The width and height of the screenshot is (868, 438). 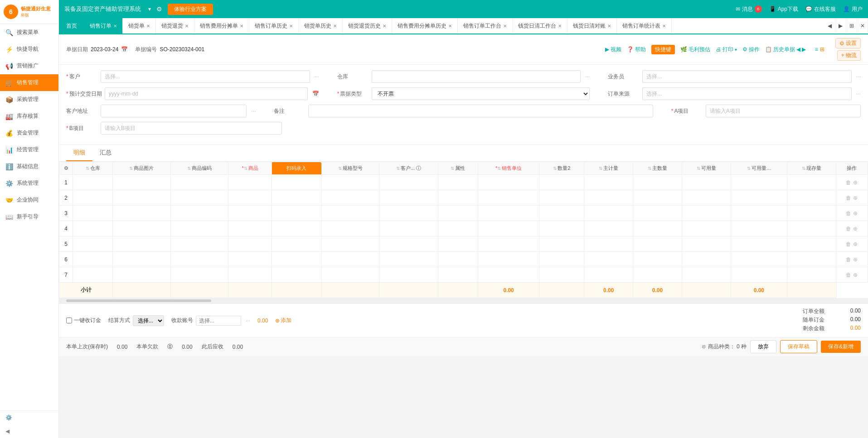 I want to click on account-more-icon: ···, so click(x=248, y=321).